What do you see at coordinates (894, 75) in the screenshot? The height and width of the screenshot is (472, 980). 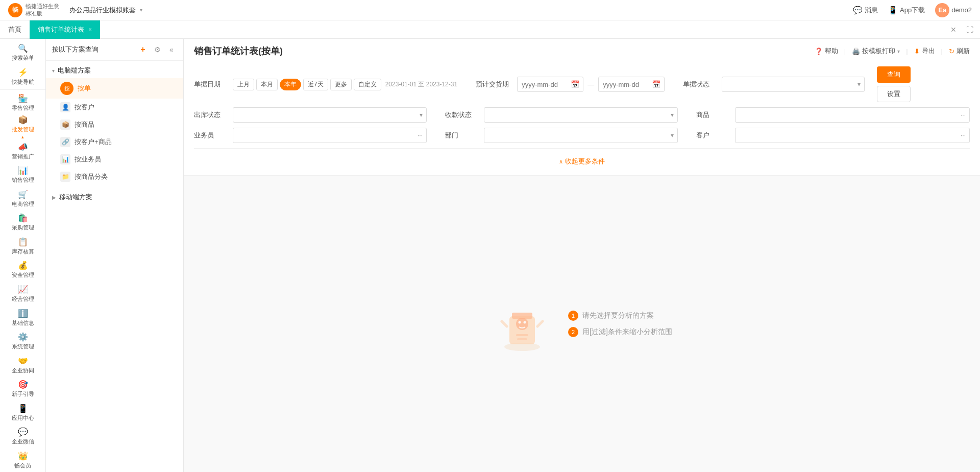 I see `query-button: 查询` at bounding box center [894, 75].